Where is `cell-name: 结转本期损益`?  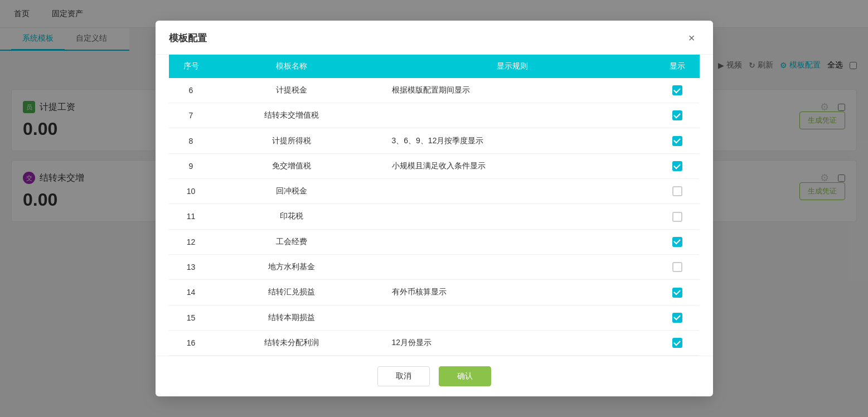 cell-name: 结转本期损益 is located at coordinates (292, 318).